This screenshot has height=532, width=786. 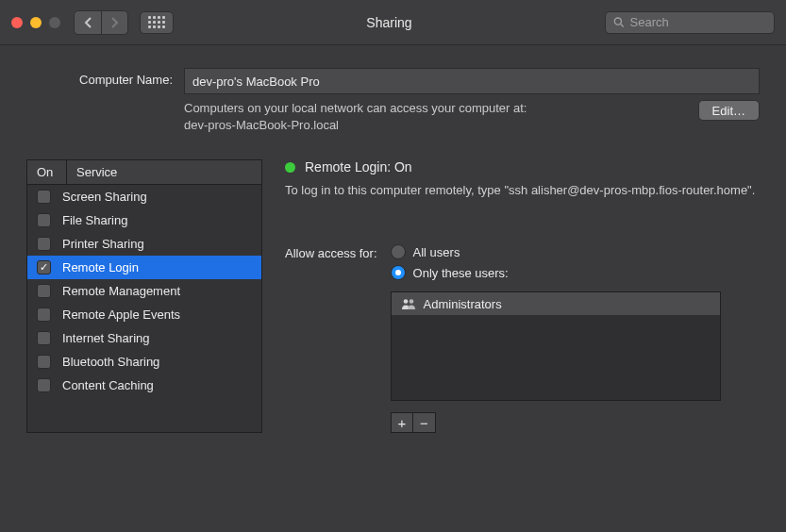 What do you see at coordinates (114, 23) in the screenshot?
I see `forward-button` at bounding box center [114, 23].